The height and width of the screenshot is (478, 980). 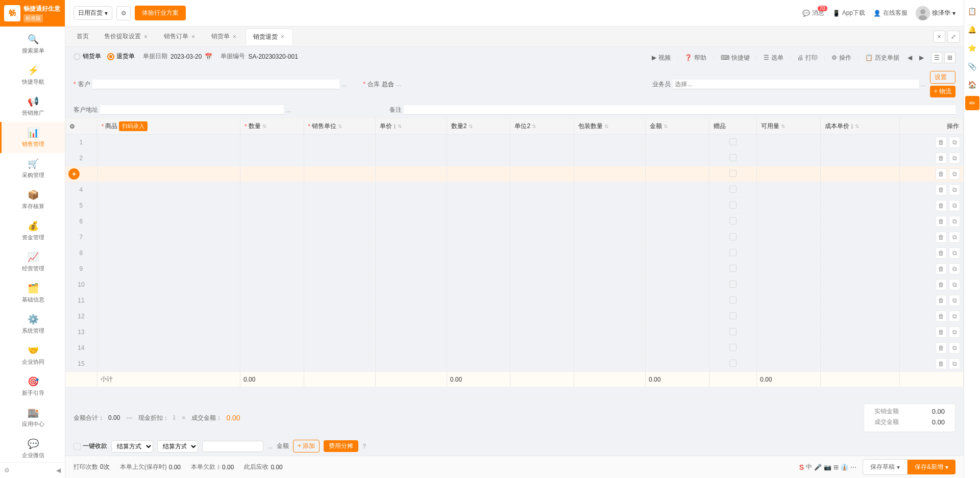 What do you see at coordinates (807, 58) in the screenshot?
I see `print-button: 🖨 打印` at bounding box center [807, 58].